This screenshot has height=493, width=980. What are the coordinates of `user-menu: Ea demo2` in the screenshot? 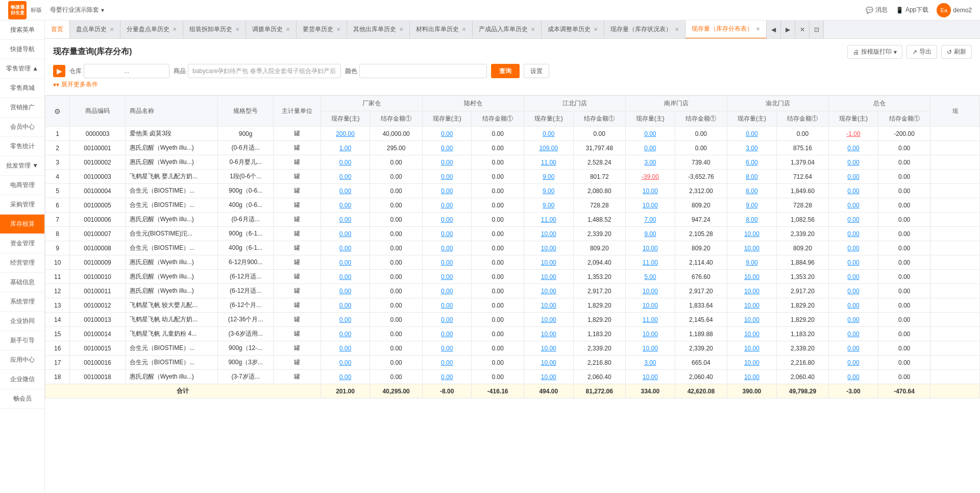 It's located at (954, 10).